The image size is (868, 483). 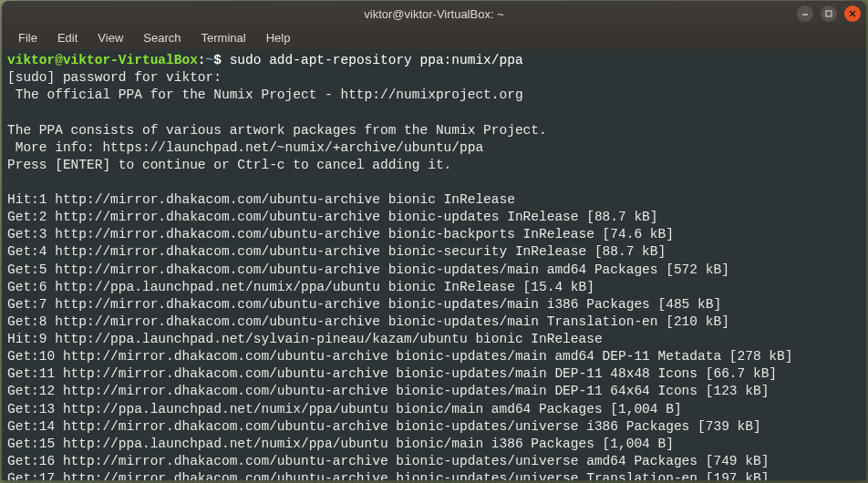 What do you see at coordinates (852, 14) in the screenshot?
I see `close-icon` at bounding box center [852, 14].